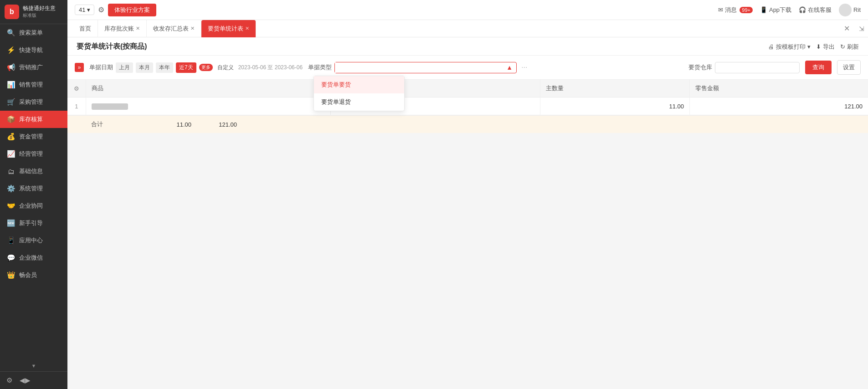 Image resolution: width=868 pixels, height=389 pixels. I want to click on sidebar-label-inventory: 库存核算, so click(31, 119).